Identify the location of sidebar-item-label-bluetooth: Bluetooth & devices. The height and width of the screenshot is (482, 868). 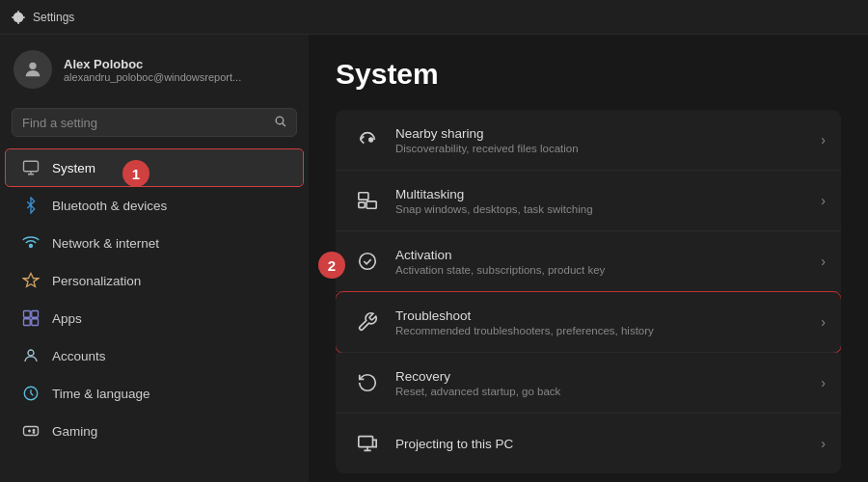
(110, 206).